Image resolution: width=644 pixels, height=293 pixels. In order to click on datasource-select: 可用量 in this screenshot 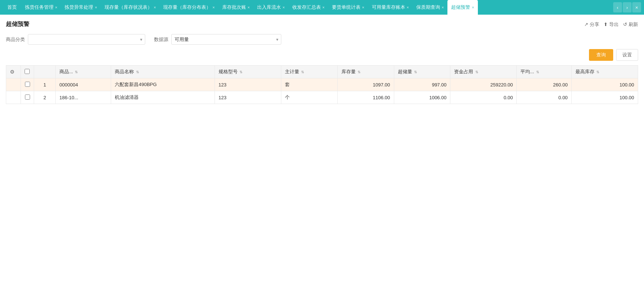, I will do `click(226, 40)`.